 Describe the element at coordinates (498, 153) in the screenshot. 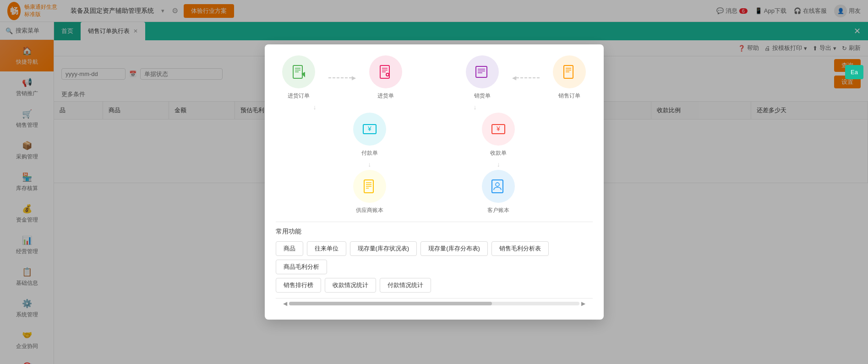

I see `receipt-label: 收款单` at that location.